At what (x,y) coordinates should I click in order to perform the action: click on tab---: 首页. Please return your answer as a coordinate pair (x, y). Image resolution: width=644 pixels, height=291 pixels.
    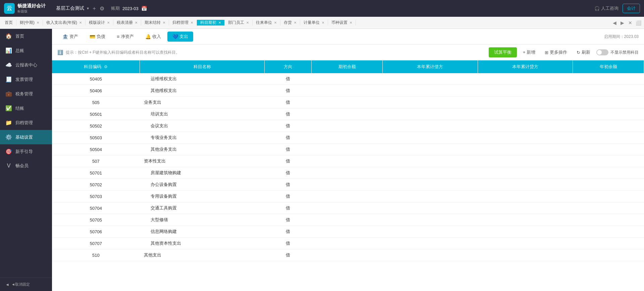
    Looking at the image, I should click on (9, 23).